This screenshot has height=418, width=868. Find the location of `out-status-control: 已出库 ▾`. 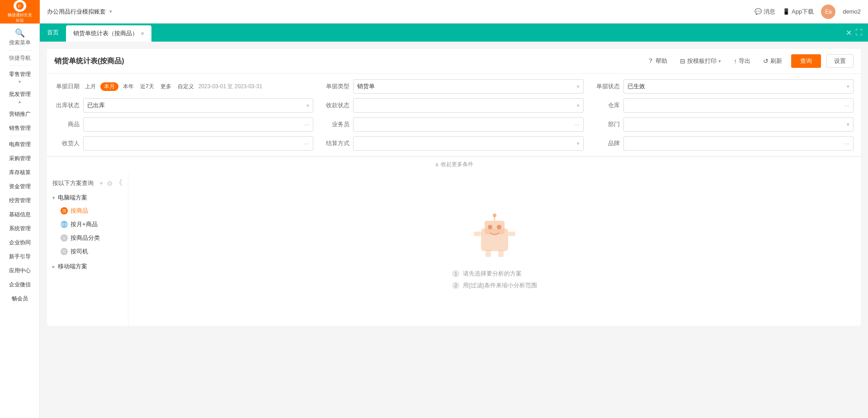

out-status-control: 已出库 ▾ is located at coordinates (198, 105).